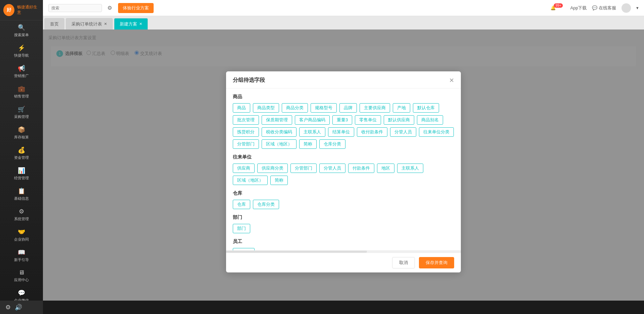 The height and width of the screenshot is (314, 644). Describe the element at coordinates (308, 144) in the screenshot. I see `field-chip-0-24: 简称` at that location.